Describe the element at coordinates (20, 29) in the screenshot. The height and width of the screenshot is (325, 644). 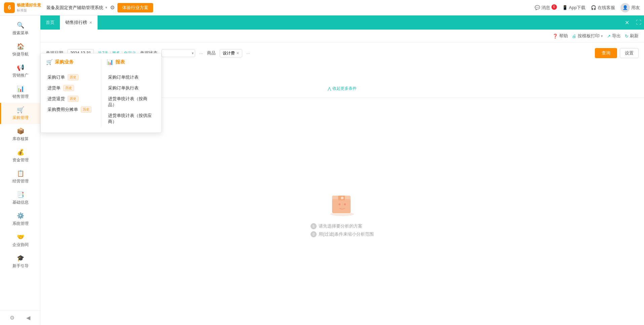
I see `sidebar-item-search: 🔍 搜索菜单` at that location.